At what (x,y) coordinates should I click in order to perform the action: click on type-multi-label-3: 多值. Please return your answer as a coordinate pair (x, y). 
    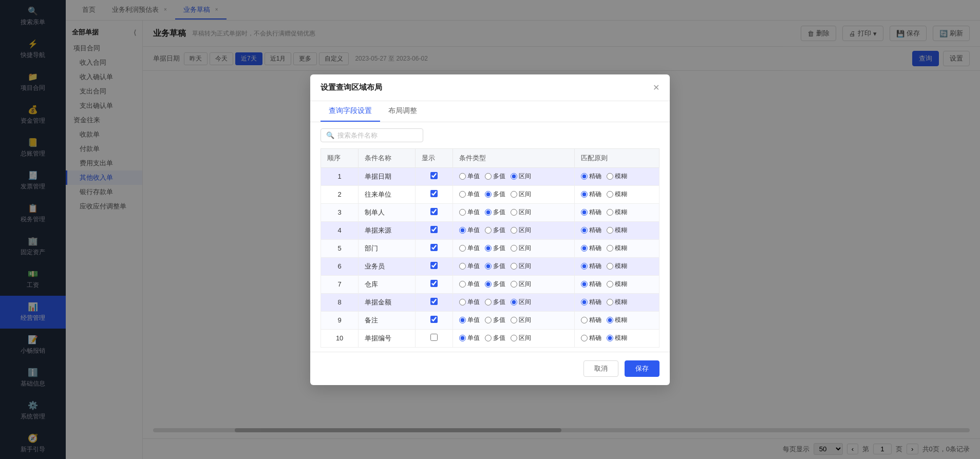
    Looking at the image, I should click on (495, 213).